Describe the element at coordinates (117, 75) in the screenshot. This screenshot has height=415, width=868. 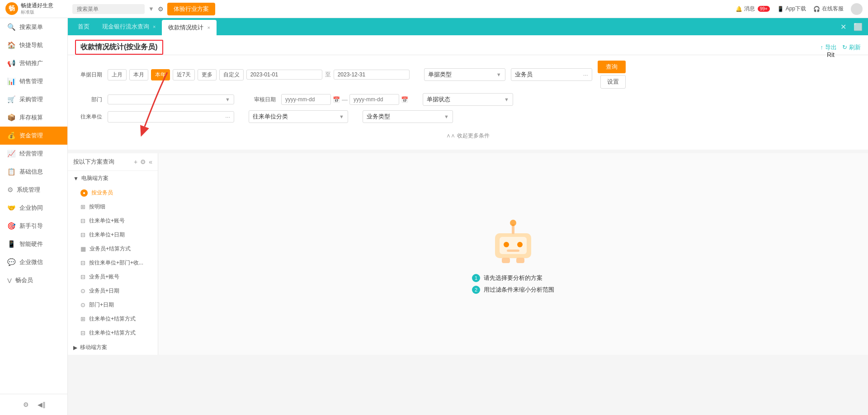
I see `date-btn-last-month: 上月` at that location.